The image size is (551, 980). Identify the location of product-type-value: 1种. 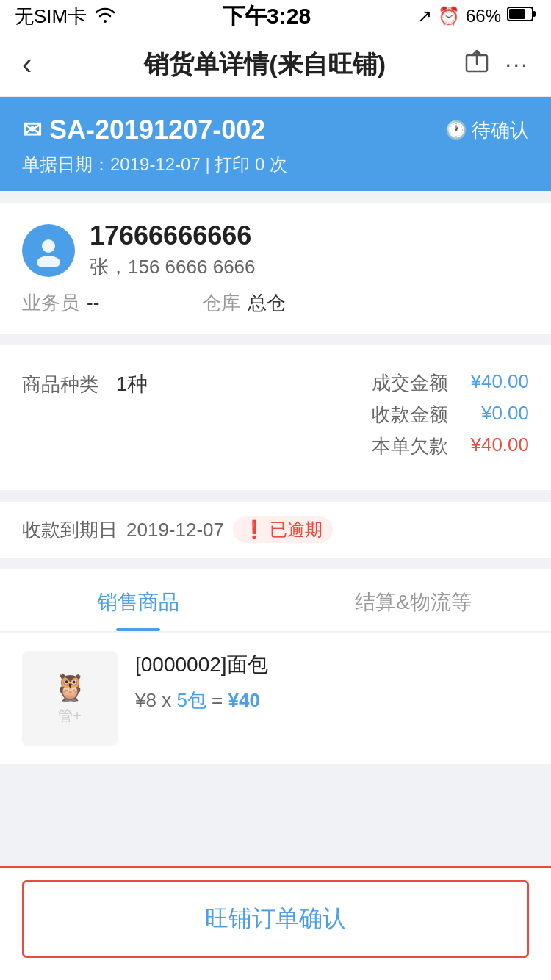
(132, 383).